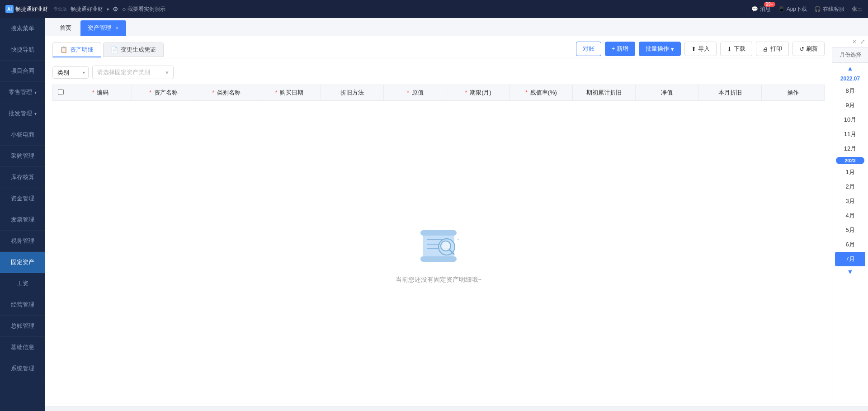  What do you see at coordinates (667, 93) in the screenshot?
I see `col-net-value: 净值` at bounding box center [667, 93].